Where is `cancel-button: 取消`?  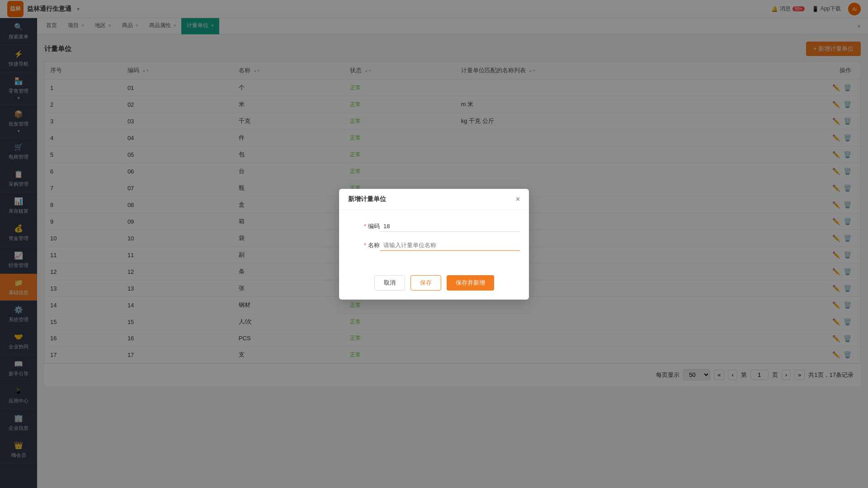 cancel-button: 取消 is located at coordinates (390, 283).